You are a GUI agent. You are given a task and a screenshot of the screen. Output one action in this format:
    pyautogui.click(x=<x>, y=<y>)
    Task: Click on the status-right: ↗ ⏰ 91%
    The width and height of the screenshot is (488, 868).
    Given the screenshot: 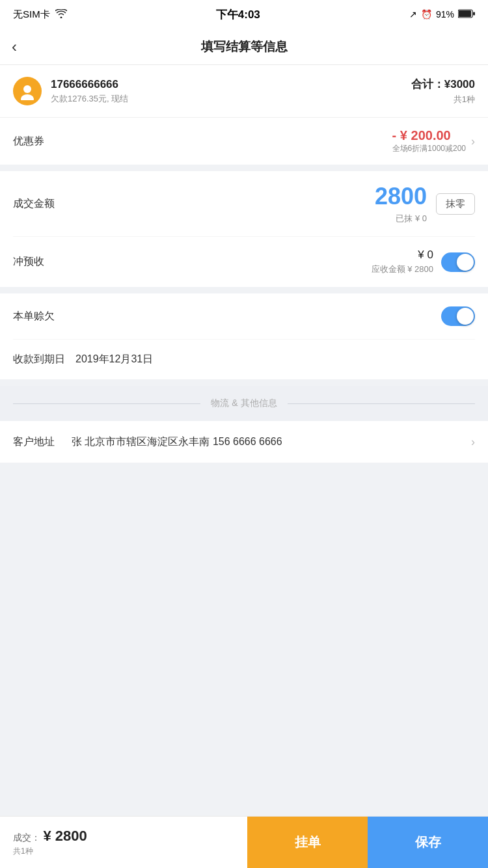 What is the action you would take?
    pyautogui.click(x=442, y=14)
    